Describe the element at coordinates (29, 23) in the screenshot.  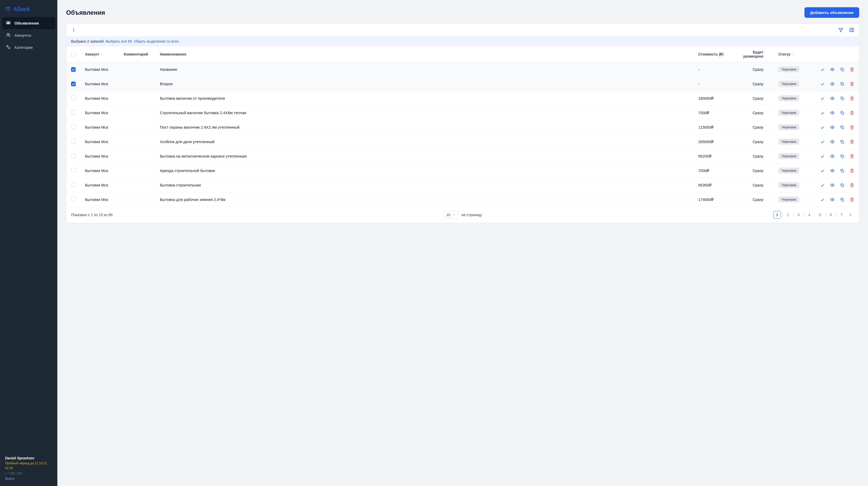
I see `sidebar-item-0: AdОбъявления` at that location.